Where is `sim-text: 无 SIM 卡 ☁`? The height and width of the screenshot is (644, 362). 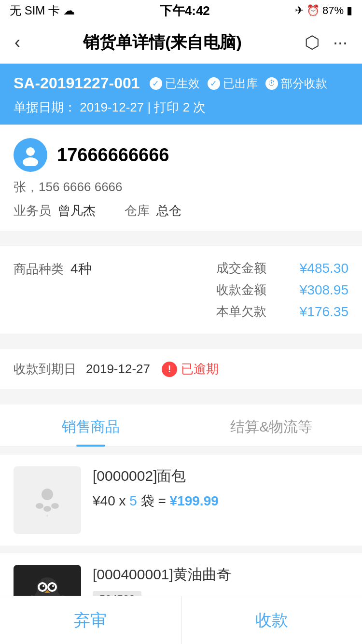 sim-text: 无 SIM 卡 ☁ is located at coordinates (42, 11).